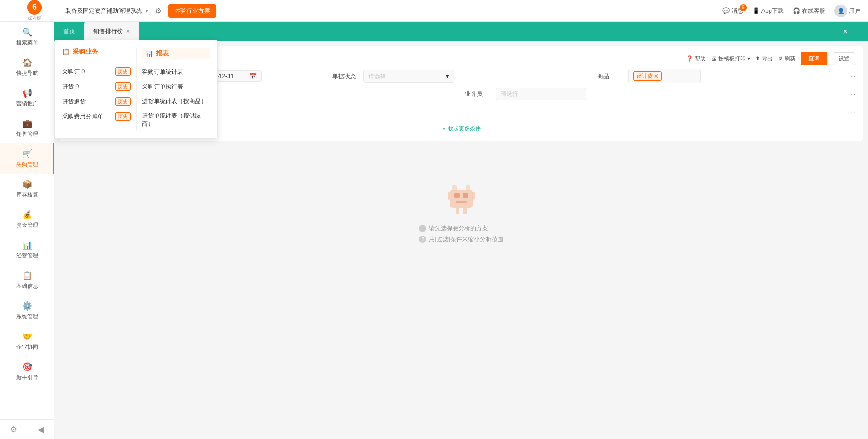 This screenshot has height=439, width=868. Describe the element at coordinates (27, 286) in the screenshot. I see `sidebar-item-label: 基础信息` at that location.